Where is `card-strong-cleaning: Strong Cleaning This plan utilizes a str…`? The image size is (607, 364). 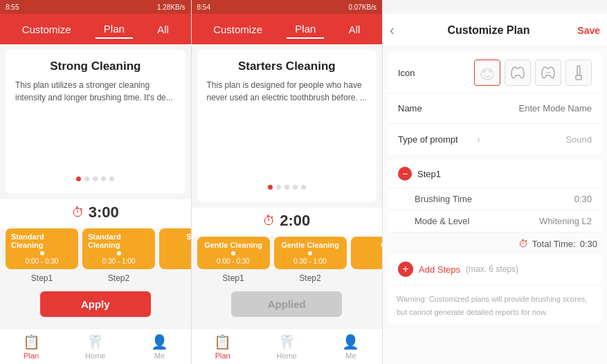
card-strong-cleaning: Strong Cleaning This plan utilizes a str… is located at coordinates (96, 122).